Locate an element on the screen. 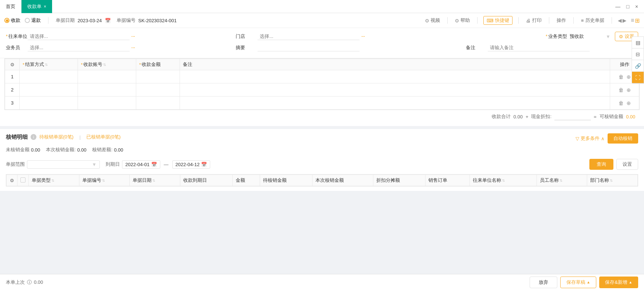  store-more-icon: ··· is located at coordinates (363, 36).